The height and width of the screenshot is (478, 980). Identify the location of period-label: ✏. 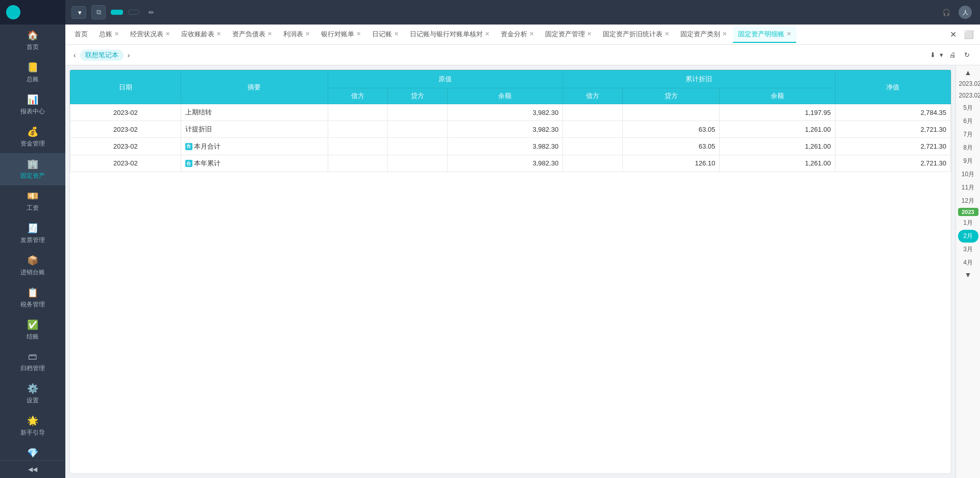
(149, 12).